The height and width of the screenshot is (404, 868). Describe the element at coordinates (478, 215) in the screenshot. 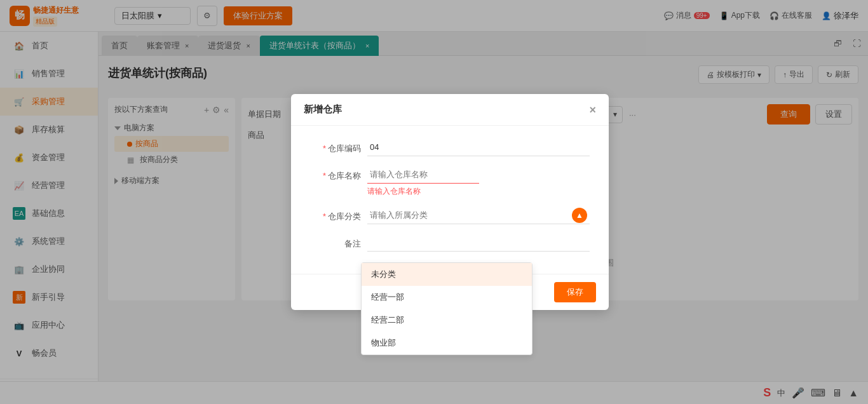

I see `category-input` at that location.